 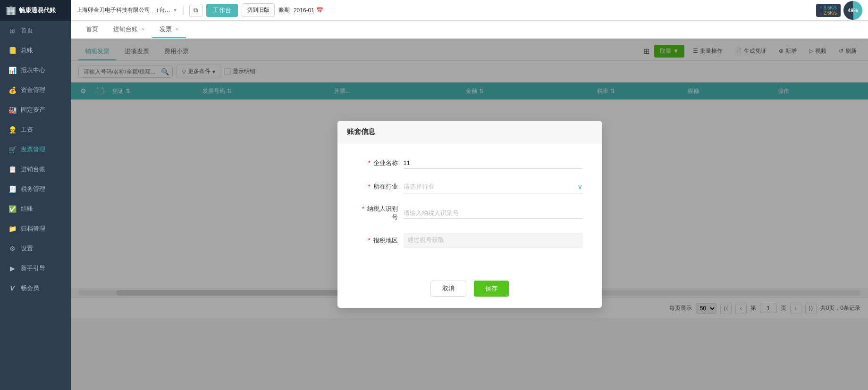 I want to click on close-invoice-tab: ×, so click(x=177, y=29).